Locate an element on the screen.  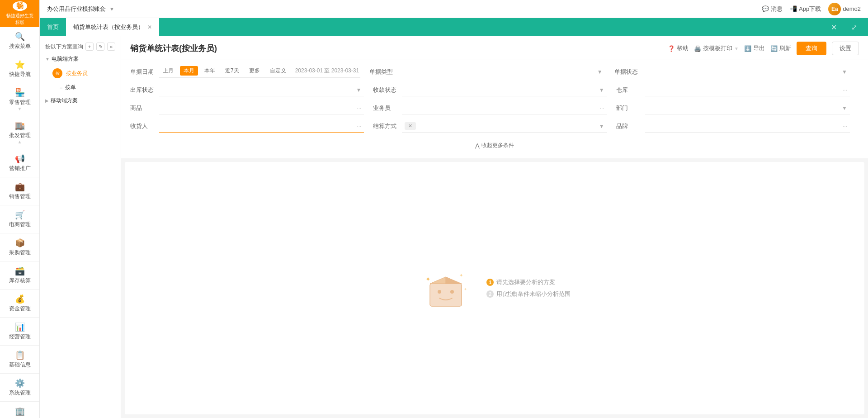
out-status-dropdown-icon: ▼ is located at coordinates (359, 90).